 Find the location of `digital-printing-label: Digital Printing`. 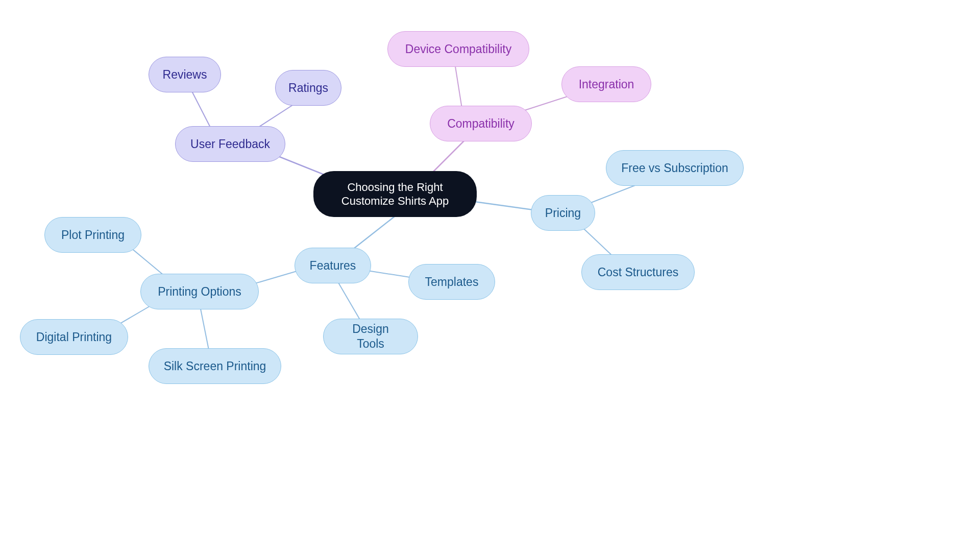

digital-printing-label: Digital Printing is located at coordinates (74, 337).